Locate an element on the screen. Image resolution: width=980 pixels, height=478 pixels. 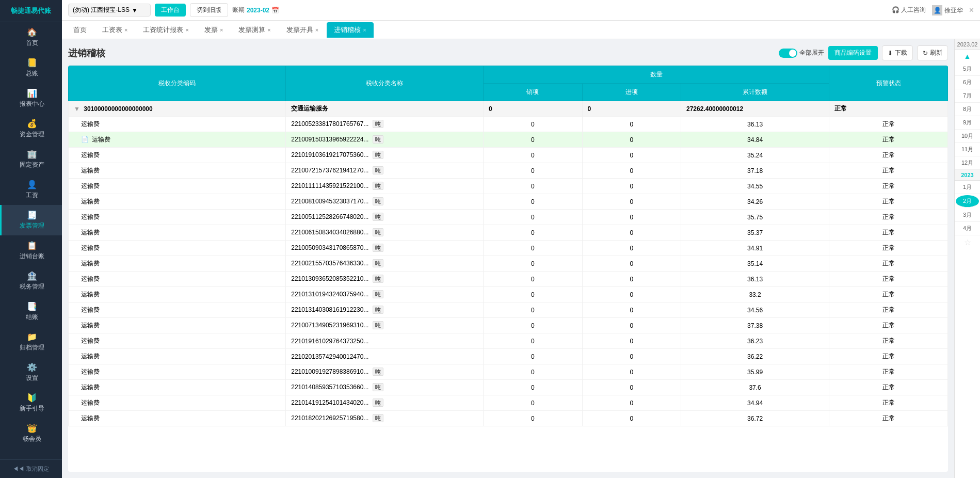
table-row: 📄 运输费 221009150313965922224... 吨 0 0 34.… is located at coordinates (508, 140).